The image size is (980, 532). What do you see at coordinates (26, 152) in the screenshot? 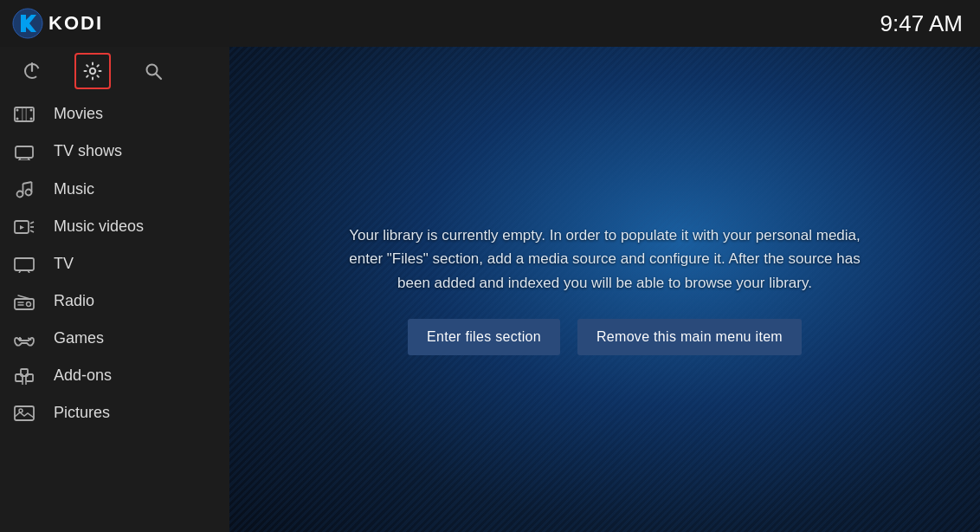
I see `tvshows-icon` at bounding box center [26, 152].